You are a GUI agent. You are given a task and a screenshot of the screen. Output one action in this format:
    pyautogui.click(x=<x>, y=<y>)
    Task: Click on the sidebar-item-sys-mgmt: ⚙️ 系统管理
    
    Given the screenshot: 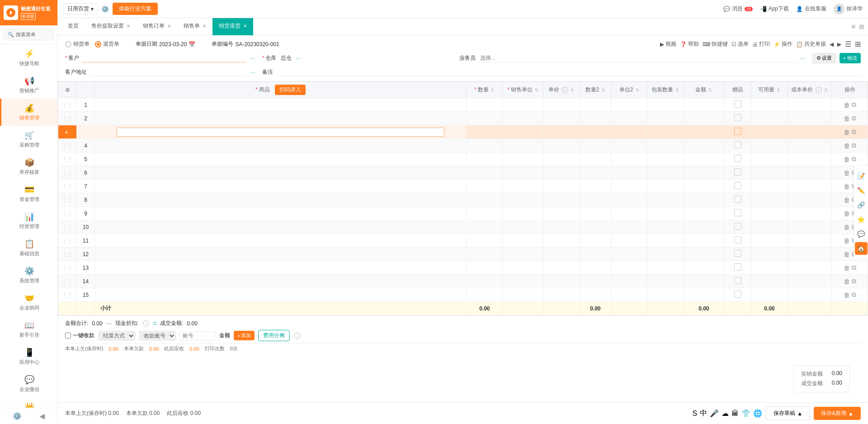 What is the action you would take?
    pyautogui.click(x=29, y=275)
    